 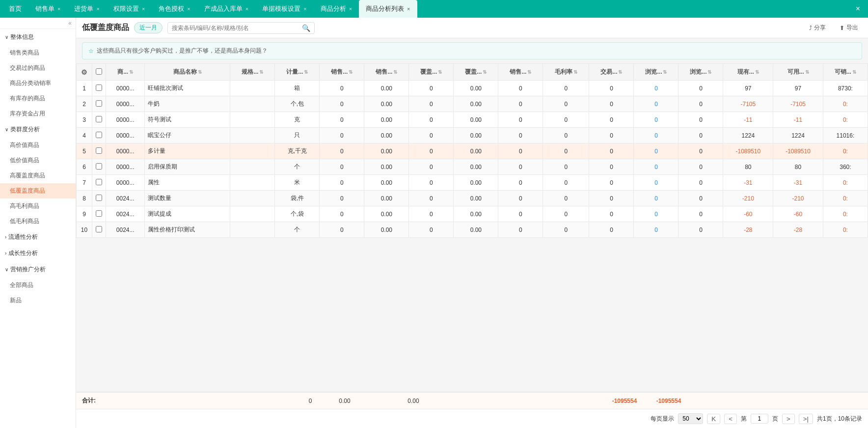 I want to click on sidebar-section-cluster: ∨ 类群度分析, so click(x=38, y=130).